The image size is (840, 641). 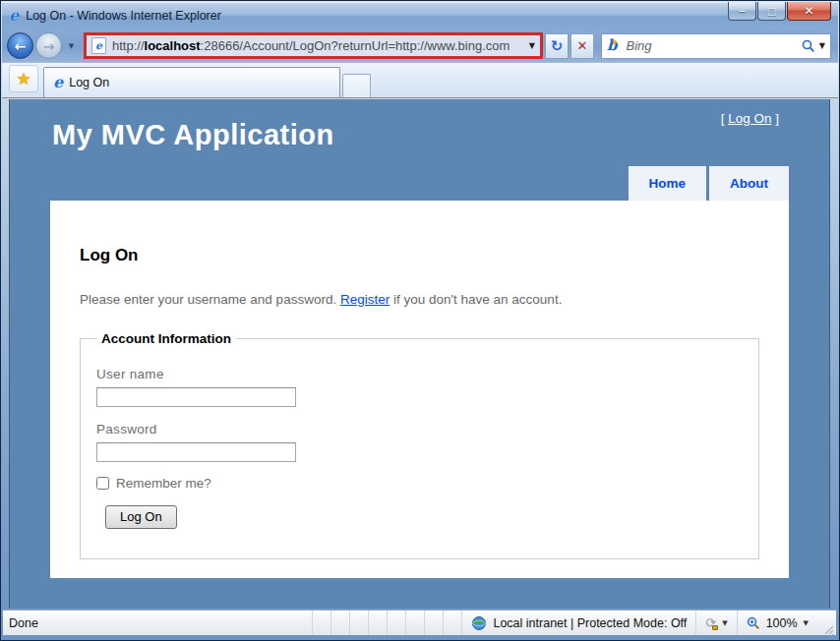 What do you see at coordinates (750, 183) in the screenshot?
I see `menu-item-about: About` at bounding box center [750, 183].